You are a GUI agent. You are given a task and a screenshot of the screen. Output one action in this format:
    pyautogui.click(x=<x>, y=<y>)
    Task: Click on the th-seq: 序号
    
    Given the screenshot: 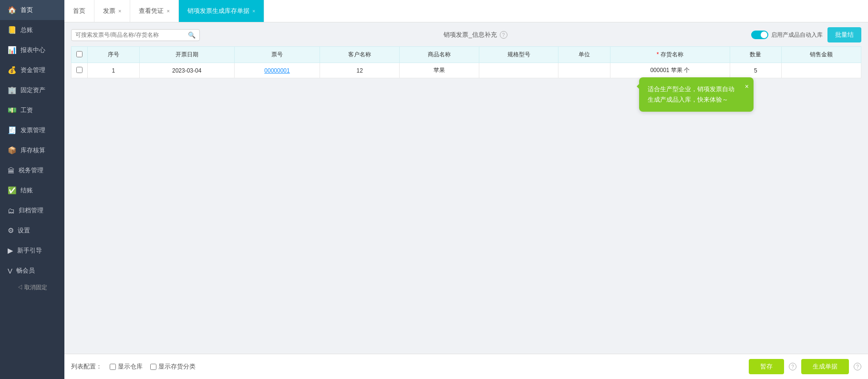 What is the action you would take?
    pyautogui.click(x=114, y=55)
    